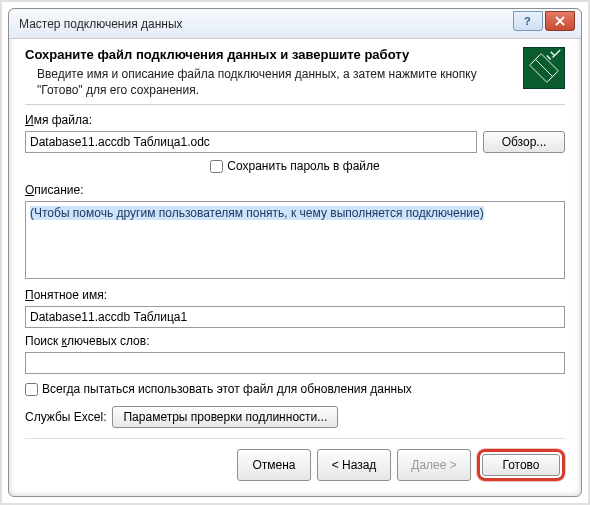  Describe the element at coordinates (32, 390) in the screenshot. I see `always-use-checkbox` at that location.